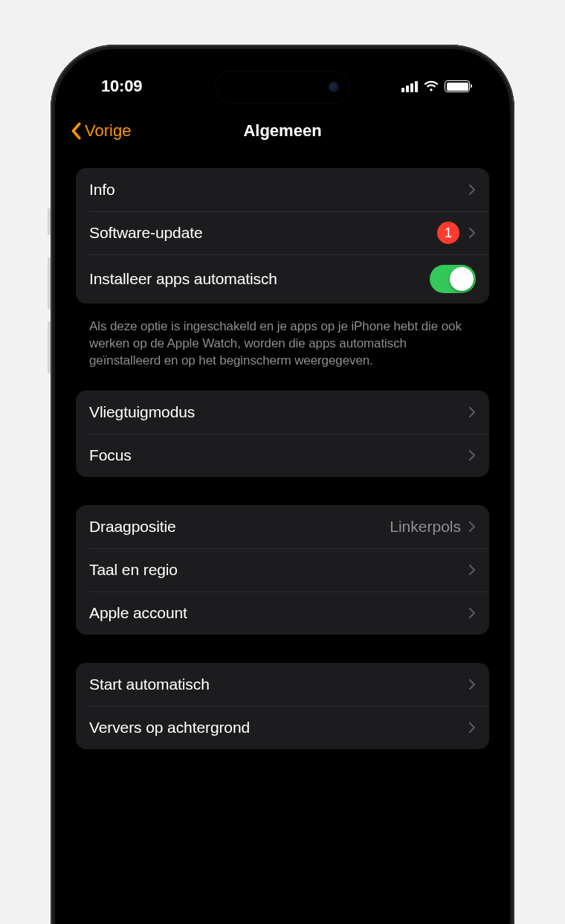 The width and height of the screenshot is (565, 924). Describe the element at coordinates (334, 87) in the screenshot. I see `camera-icon` at that location.